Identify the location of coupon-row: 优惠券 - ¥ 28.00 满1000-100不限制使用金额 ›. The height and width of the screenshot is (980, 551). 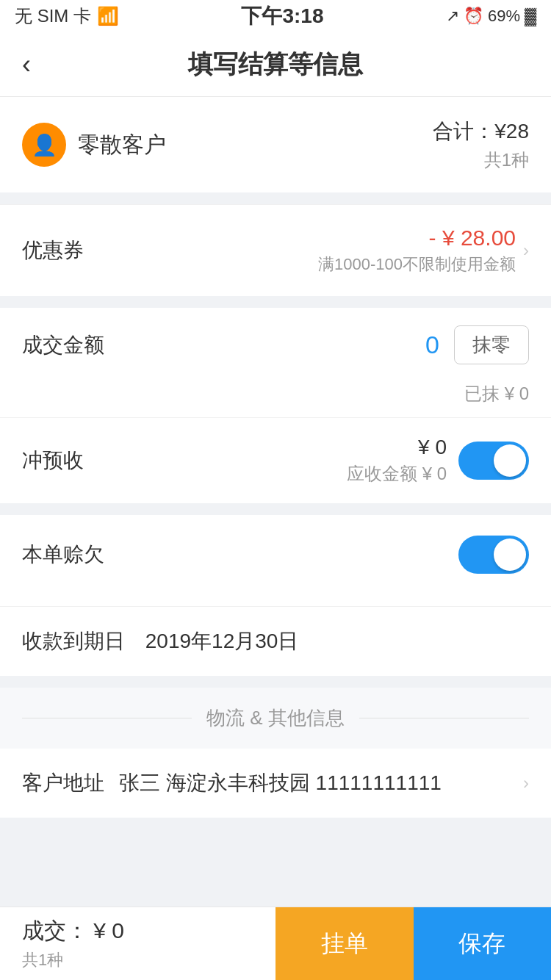
(276, 250).